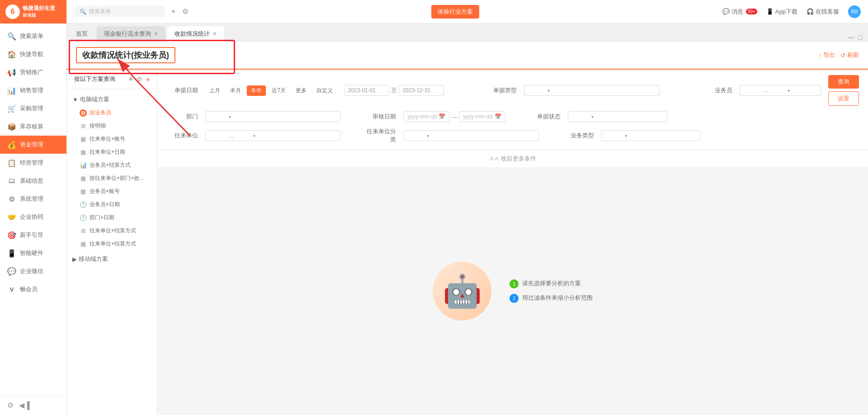 This screenshot has height=415, width=868. Describe the element at coordinates (467, 33) in the screenshot. I see `tab-bar: 首页 现金银行流水查询 ✕ 收款情况统计 ✕ — □` at that location.